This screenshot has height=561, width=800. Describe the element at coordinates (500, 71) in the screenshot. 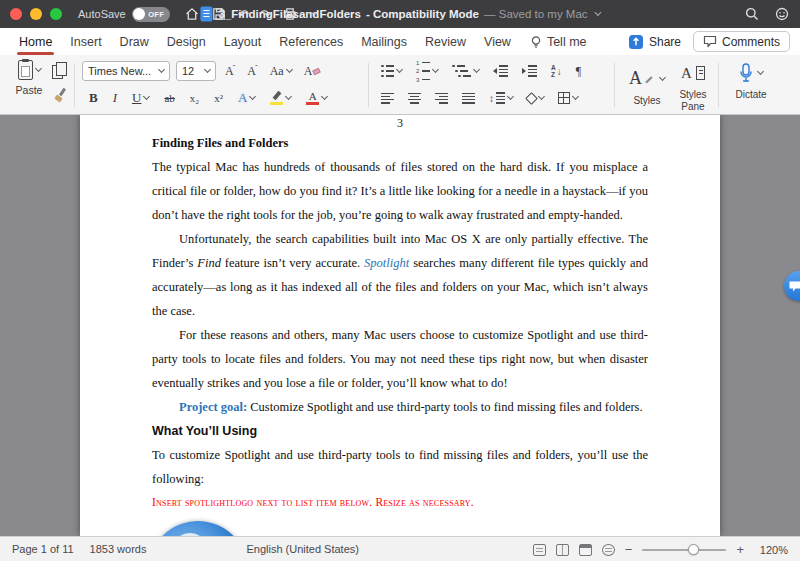

I see `decrease-indent-button` at that location.